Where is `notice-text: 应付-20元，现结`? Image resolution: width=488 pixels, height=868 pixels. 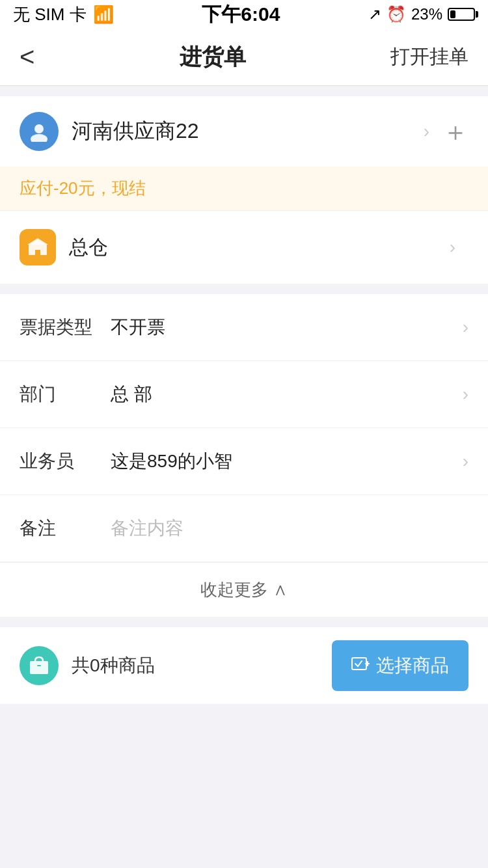
notice-text: 应付-20元，现结 is located at coordinates (83, 188).